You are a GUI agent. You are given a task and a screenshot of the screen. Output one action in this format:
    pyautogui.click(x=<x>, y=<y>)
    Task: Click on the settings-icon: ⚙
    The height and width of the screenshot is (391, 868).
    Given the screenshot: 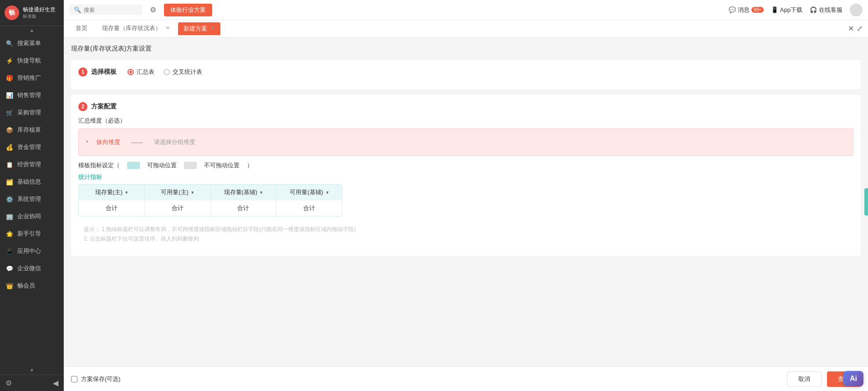 What is the action you would take?
    pyautogui.click(x=9, y=383)
    